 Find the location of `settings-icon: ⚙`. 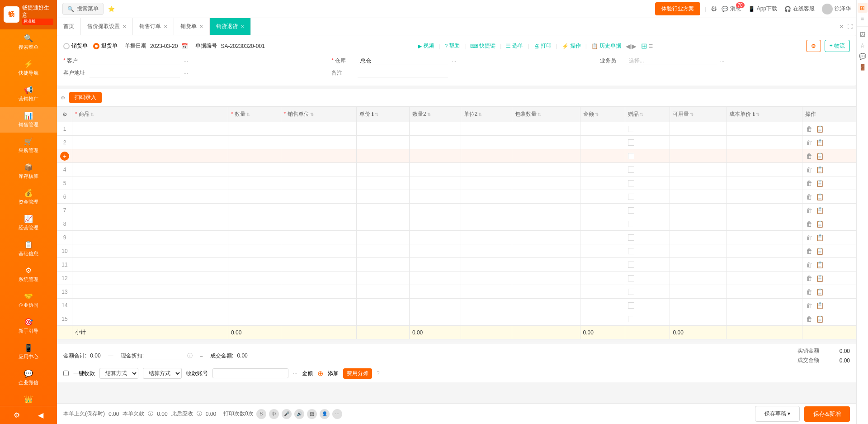

settings-icon: ⚙ is located at coordinates (714, 9).